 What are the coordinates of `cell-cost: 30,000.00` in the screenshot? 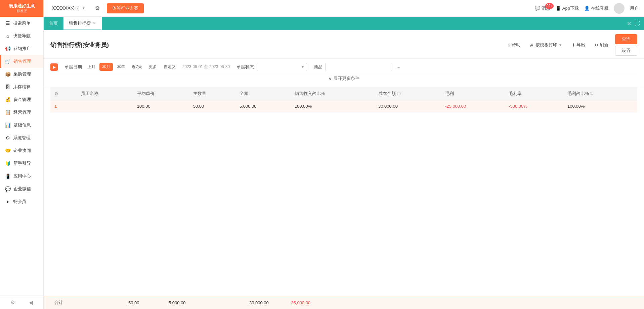 It's located at (408, 106).